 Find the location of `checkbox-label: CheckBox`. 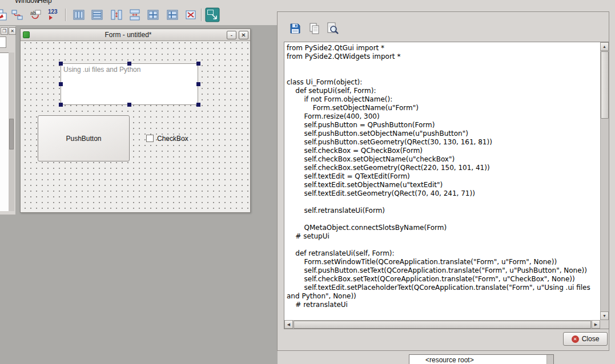

checkbox-label: CheckBox is located at coordinates (172, 139).